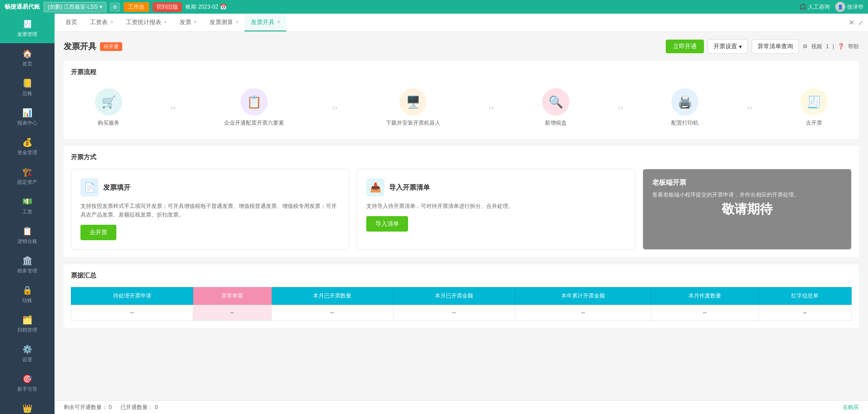  Describe the element at coordinates (132, 313) in the screenshot. I see `td-pending: --` at that location.